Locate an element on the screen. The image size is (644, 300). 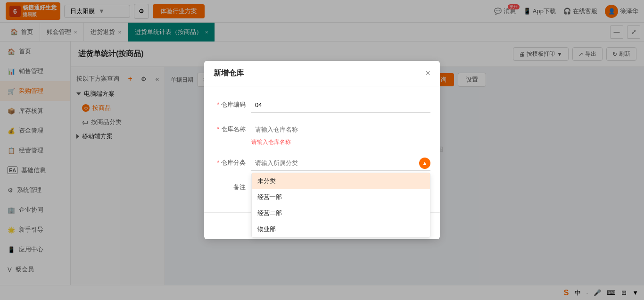
dropdown-arrow-icon: ▲ is located at coordinates (425, 163).